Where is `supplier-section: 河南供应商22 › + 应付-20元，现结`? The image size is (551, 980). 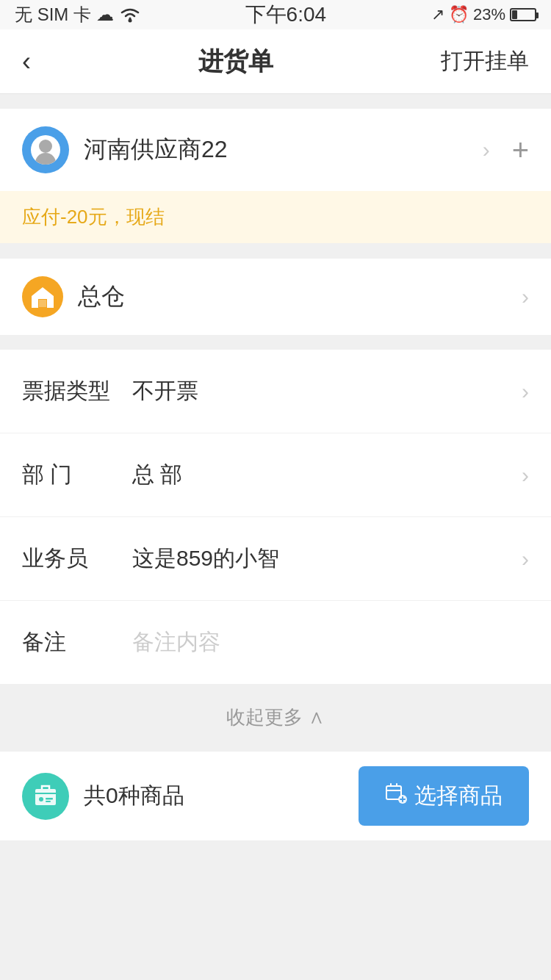 supplier-section: 河南供应商22 › + 应付-20元，现结 is located at coordinates (276, 176).